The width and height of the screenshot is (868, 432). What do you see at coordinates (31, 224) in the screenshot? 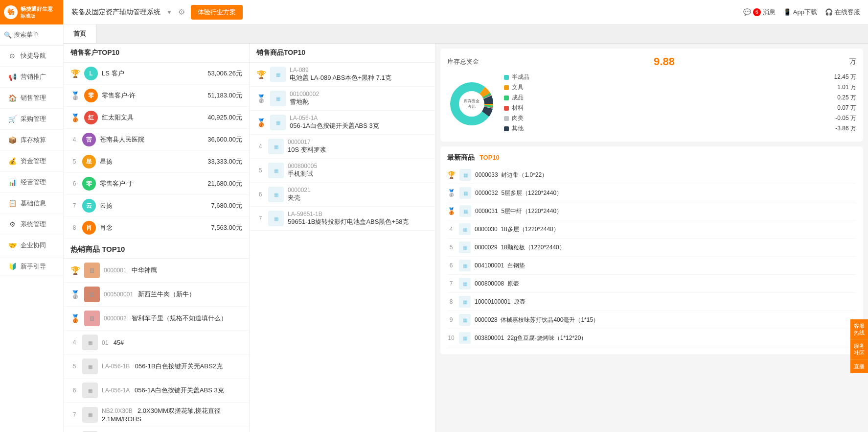
I see `sidebar-item-system: ⚙系统管理` at bounding box center [31, 224].